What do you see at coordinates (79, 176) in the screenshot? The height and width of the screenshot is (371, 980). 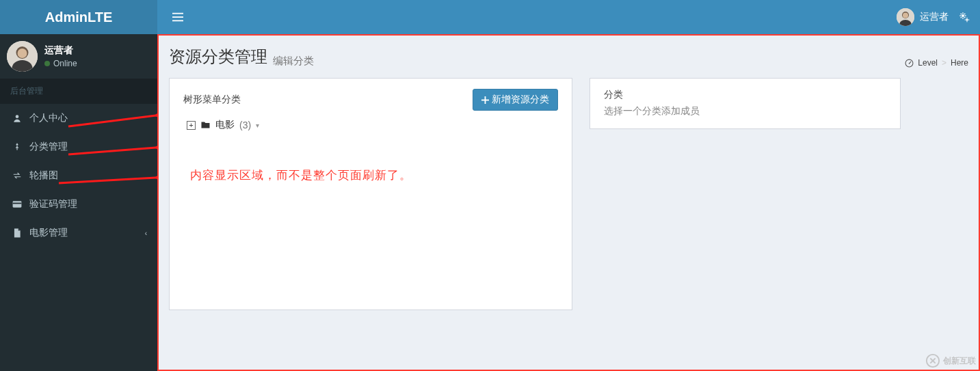 I see `sidebar-menu: 个人中心 分类管理 轮播图 验证码管理 电影管理 ‹` at bounding box center [79, 176].